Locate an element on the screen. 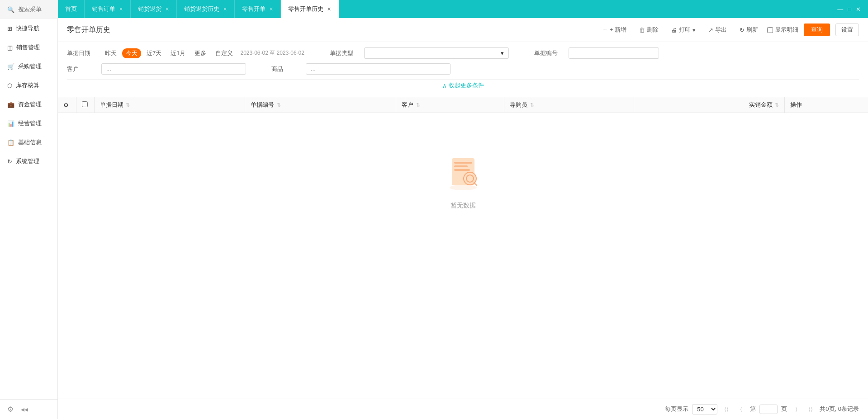 This screenshot has width=868, height=419. sidebar-item-basic-info: 📋 基础信息 is located at coordinates (29, 142).